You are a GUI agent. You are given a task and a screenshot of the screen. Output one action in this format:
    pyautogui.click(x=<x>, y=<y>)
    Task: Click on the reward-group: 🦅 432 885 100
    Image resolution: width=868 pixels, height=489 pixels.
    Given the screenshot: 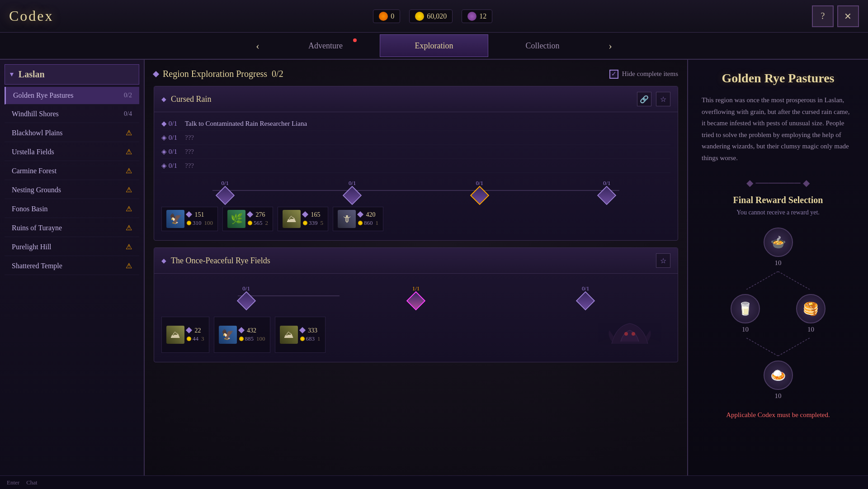 What is the action you would take?
    pyautogui.click(x=242, y=335)
    